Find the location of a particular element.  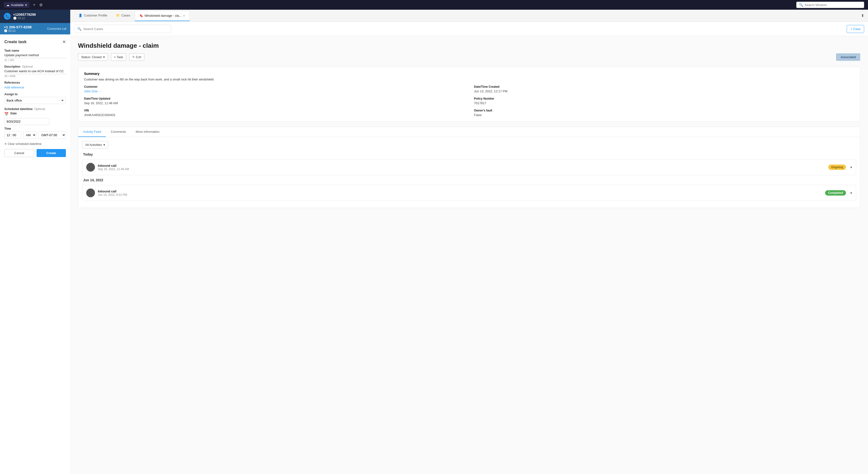

more-info-tab: More Information is located at coordinates (148, 132).